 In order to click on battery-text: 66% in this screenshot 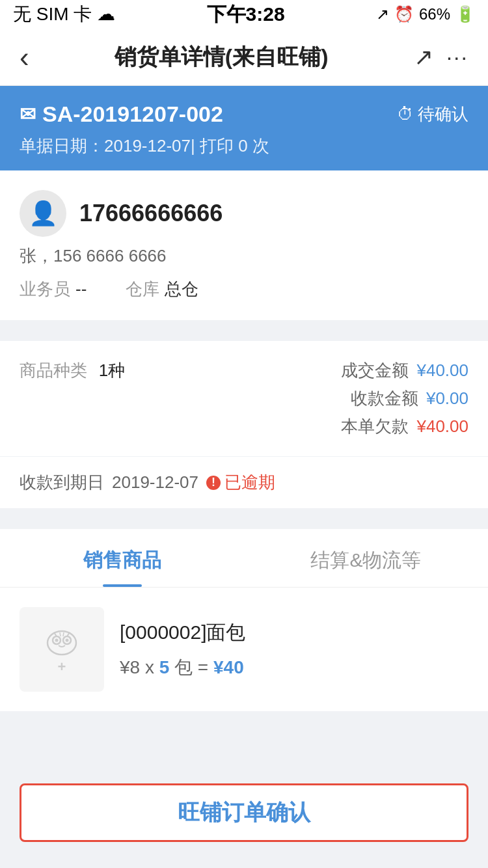, I will do `click(435, 14)`.